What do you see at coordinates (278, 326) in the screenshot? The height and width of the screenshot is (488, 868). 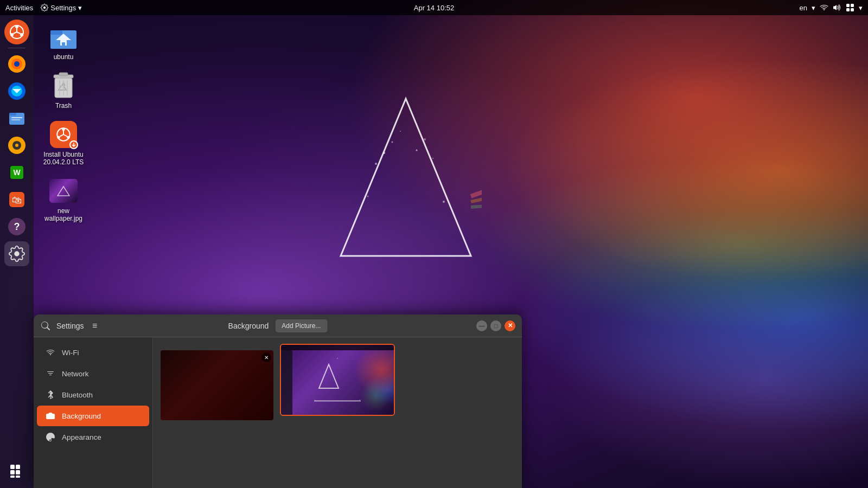 I see `titlebar-center: Background Add Picture...` at bounding box center [278, 326].